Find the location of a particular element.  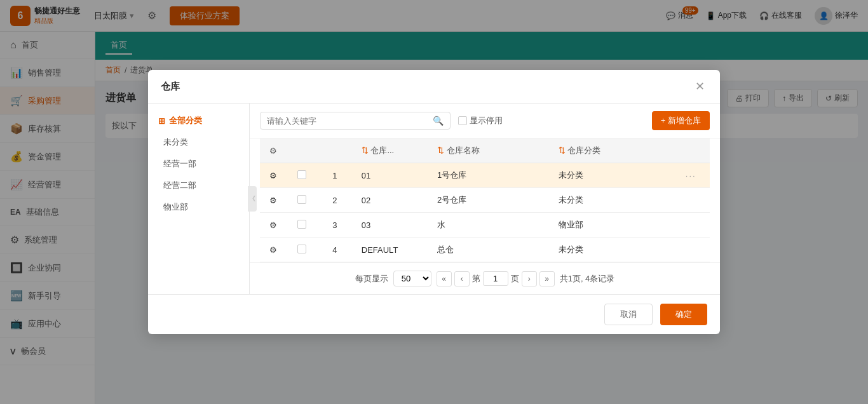

modal-close-button: ✕ is located at coordinates (700, 86).